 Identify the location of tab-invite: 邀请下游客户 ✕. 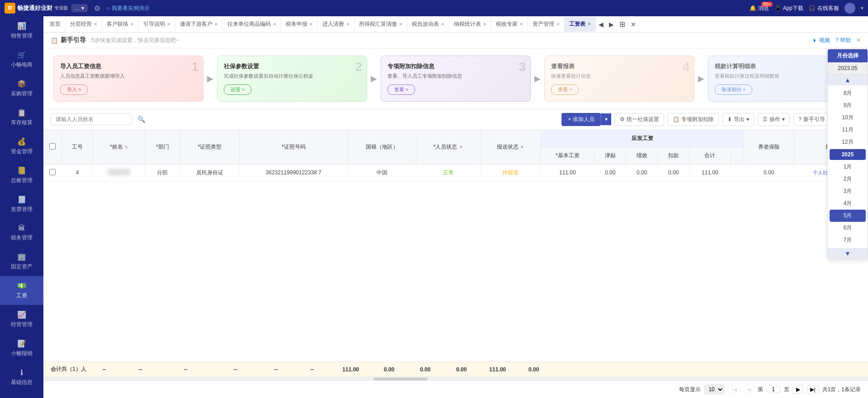
(199, 24).